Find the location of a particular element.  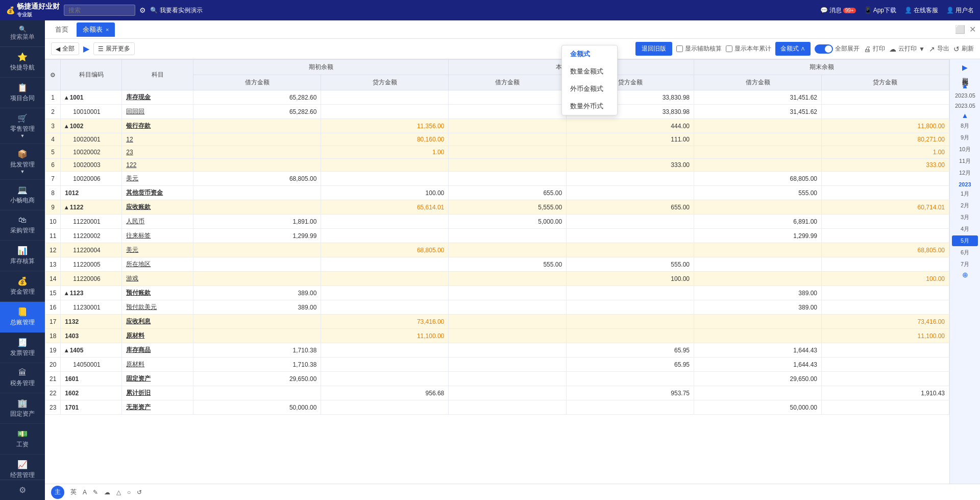

panel-up2-btn: ▲ is located at coordinates (965, 115).